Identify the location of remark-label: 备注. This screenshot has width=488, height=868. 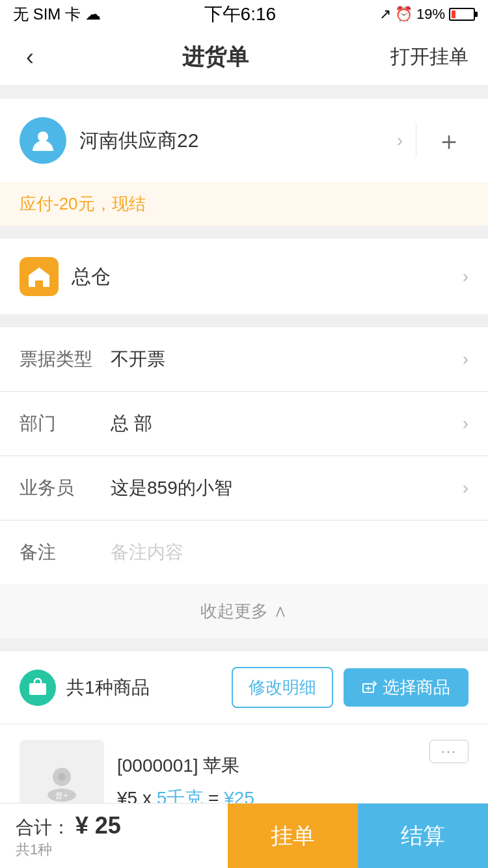
(59, 552).